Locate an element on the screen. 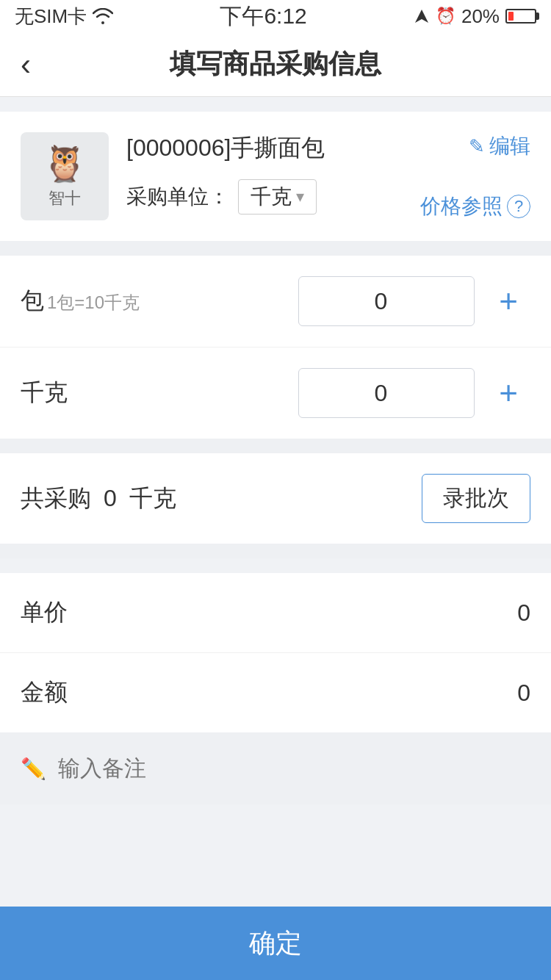  product-owl-icon: 🦉 is located at coordinates (65, 164).